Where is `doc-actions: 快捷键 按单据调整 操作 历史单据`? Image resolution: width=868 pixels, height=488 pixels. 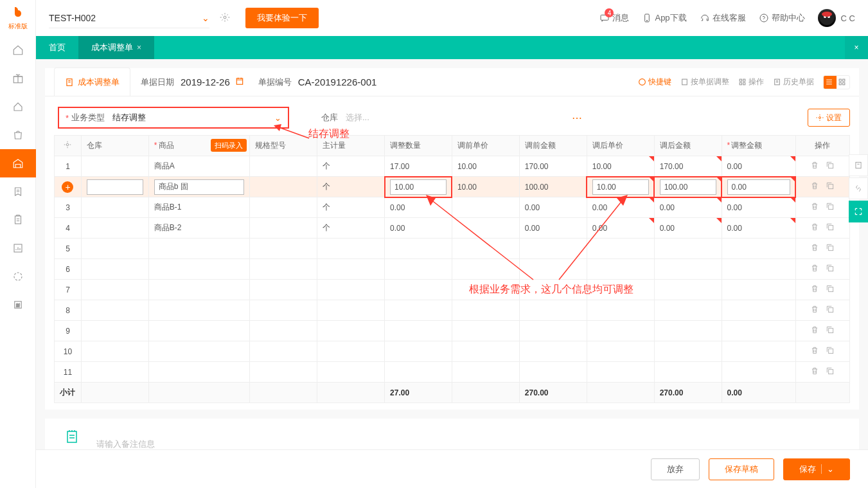
doc-actions: 快捷键 按单据调整 操作 历史单据 is located at coordinates (744, 82).